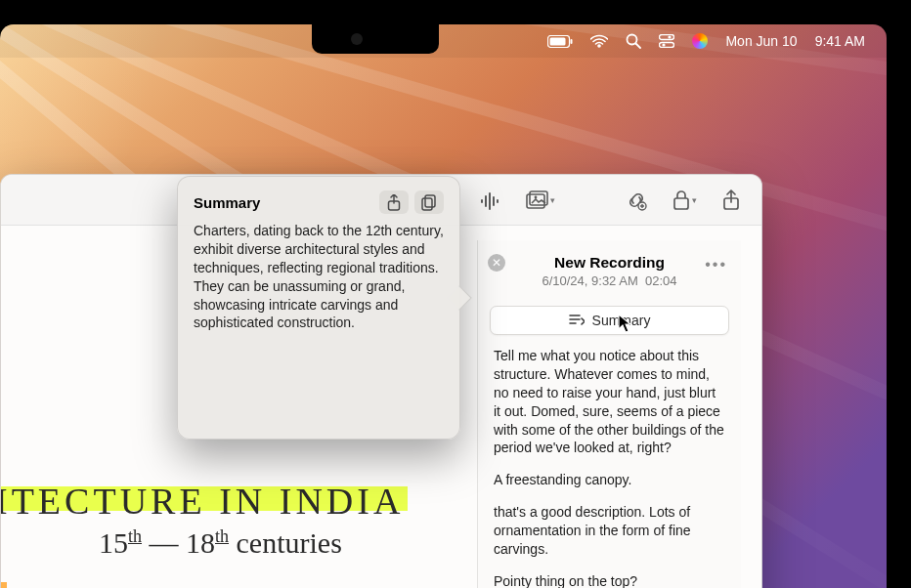  Describe the element at coordinates (560, 41) in the screenshot. I see `battery-icon` at that location.